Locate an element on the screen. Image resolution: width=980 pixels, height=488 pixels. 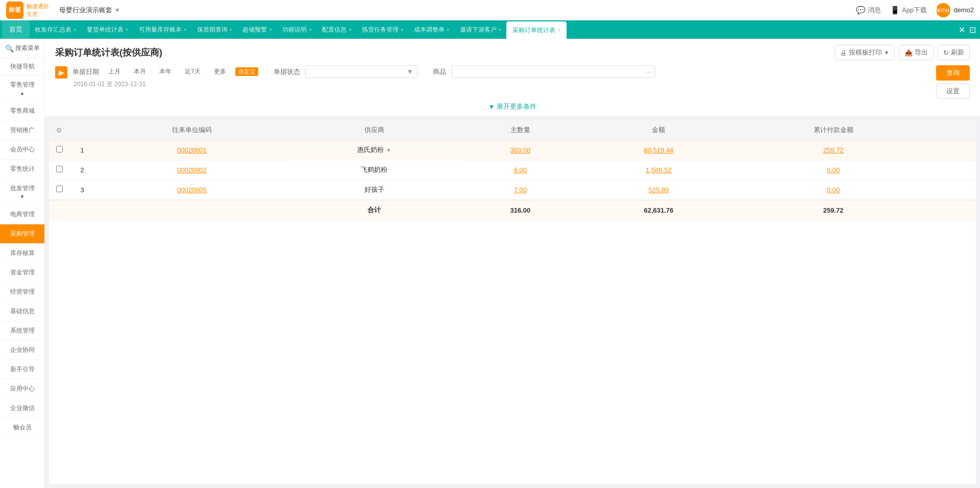
sidebar-label: 零售商城 is located at coordinates (22, 111).